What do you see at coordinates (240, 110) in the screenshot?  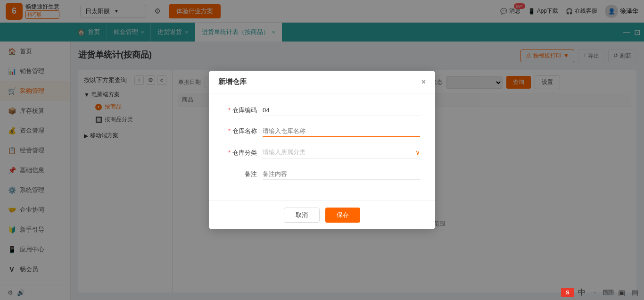 I see `code-label: 仓库编码` at bounding box center [240, 110].